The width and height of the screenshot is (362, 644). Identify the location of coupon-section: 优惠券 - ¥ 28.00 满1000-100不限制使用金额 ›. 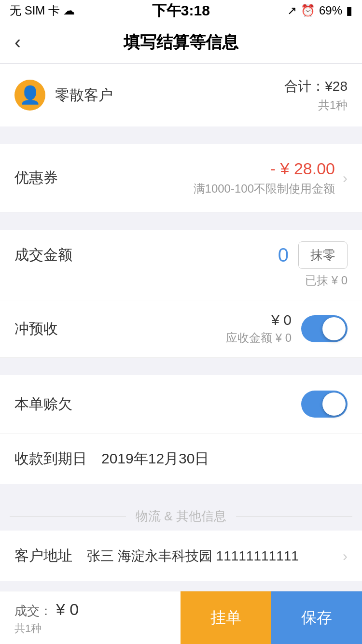
(181, 178).